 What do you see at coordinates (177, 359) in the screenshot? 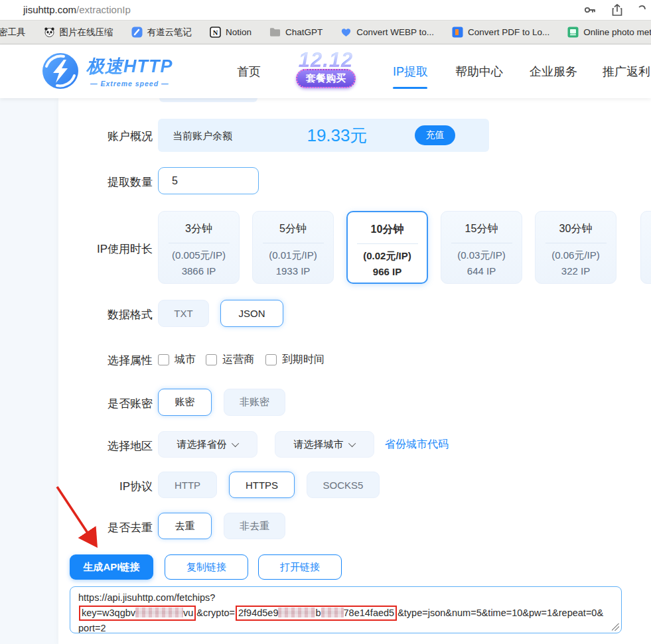
I see `checkbox-city: 城市` at bounding box center [177, 359].